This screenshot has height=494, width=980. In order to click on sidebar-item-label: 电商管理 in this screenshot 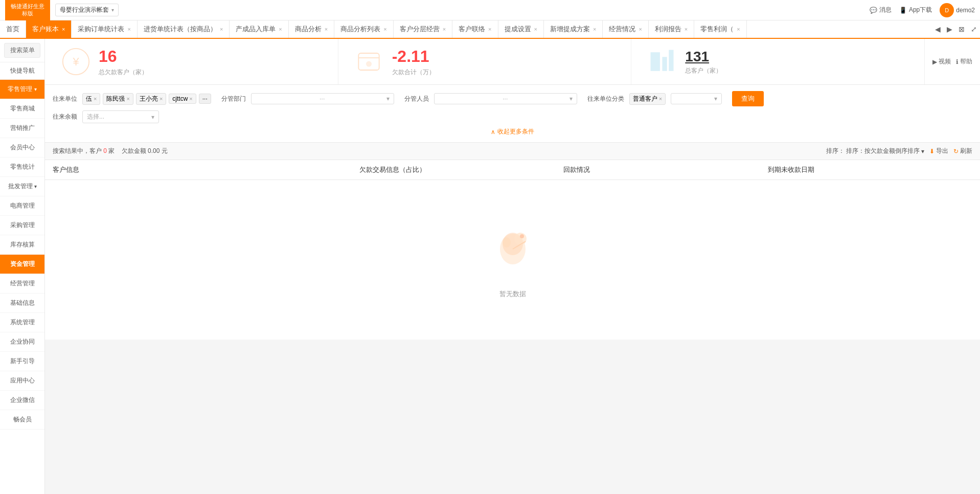, I will do `click(22, 206)`.